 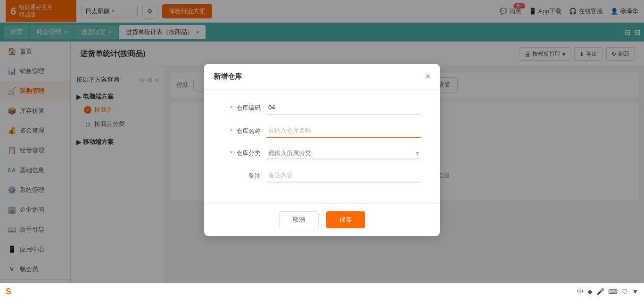 What do you see at coordinates (242, 108) in the screenshot?
I see `code-label: * 仓库编码` at bounding box center [242, 108].